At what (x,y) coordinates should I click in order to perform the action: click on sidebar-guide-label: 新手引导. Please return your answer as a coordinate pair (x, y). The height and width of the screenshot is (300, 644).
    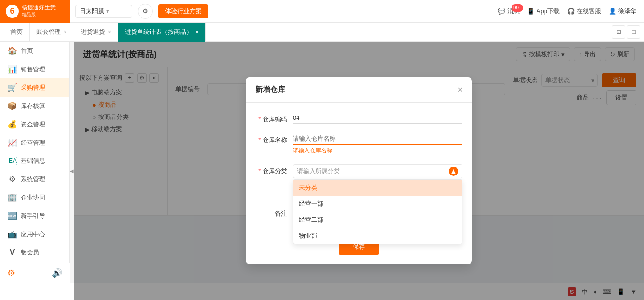
    Looking at the image, I should click on (33, 216).